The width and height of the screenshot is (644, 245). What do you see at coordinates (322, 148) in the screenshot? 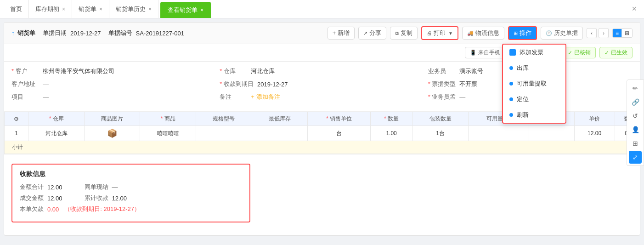
I see `subtotal-label: 小计` at bounding box center [322, 148].